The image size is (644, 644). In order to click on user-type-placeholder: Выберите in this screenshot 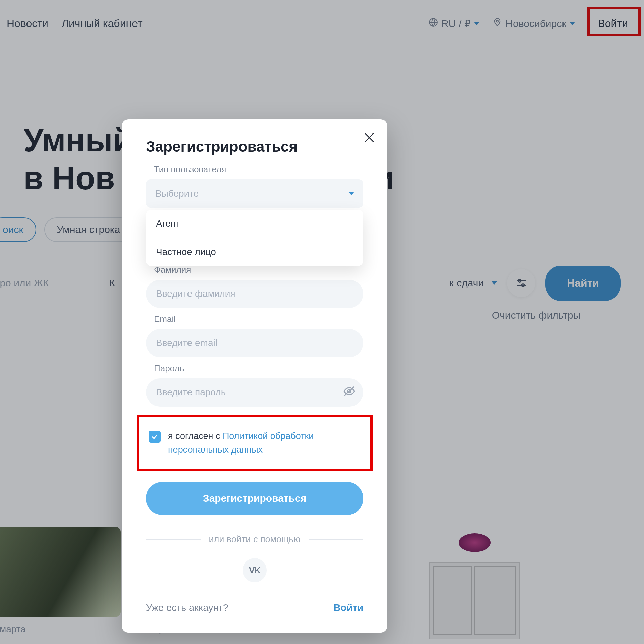, I will do `click(177, 193)`.